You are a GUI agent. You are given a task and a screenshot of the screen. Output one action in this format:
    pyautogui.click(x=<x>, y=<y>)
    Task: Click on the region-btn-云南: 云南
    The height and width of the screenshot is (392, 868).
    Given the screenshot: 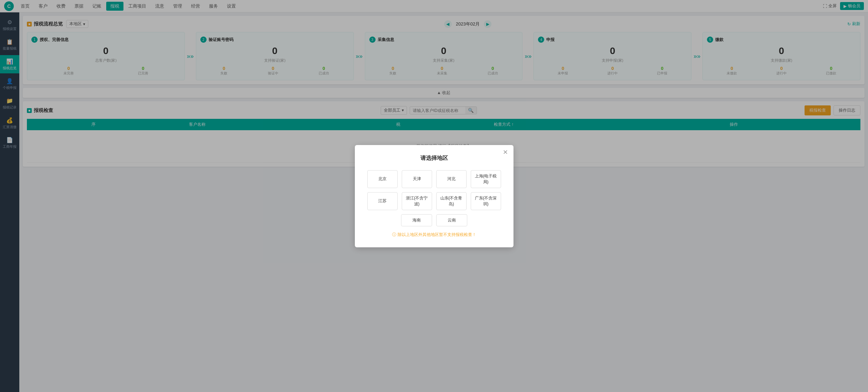 What is the action you would take?
    pyautogui.click(x=452, y=220)
    